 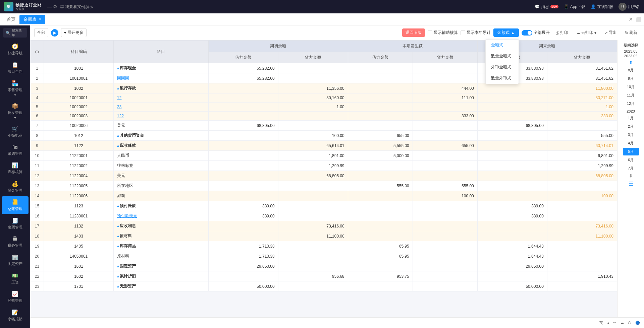 I want to click on cell-close-credit: 60,714.01, so click(x=582, y=146).